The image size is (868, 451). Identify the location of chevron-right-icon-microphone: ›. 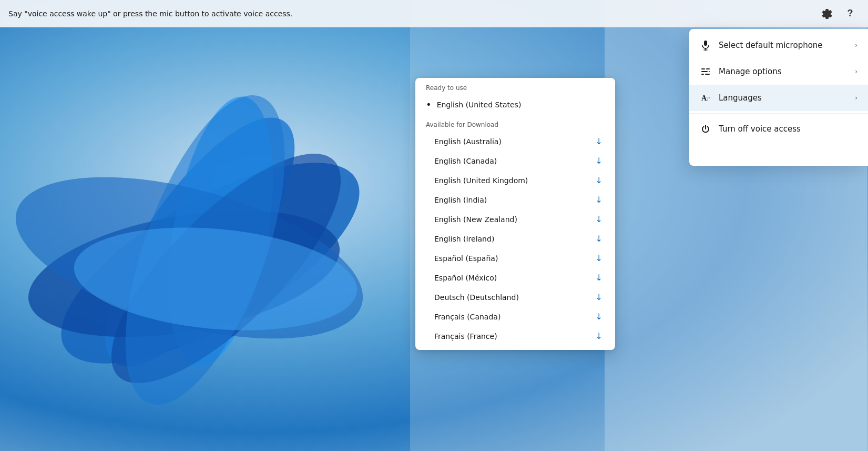
(856, 45).